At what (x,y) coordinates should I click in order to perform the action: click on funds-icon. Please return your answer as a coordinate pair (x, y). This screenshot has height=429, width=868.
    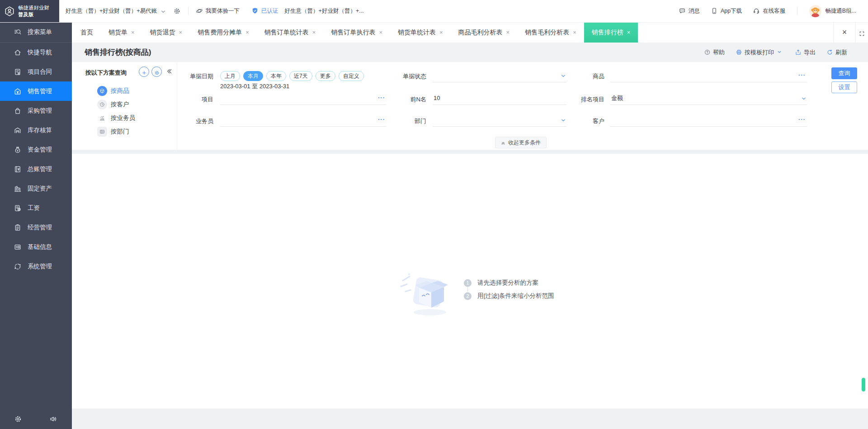
    Looking at the image, I should click on (18, 150).